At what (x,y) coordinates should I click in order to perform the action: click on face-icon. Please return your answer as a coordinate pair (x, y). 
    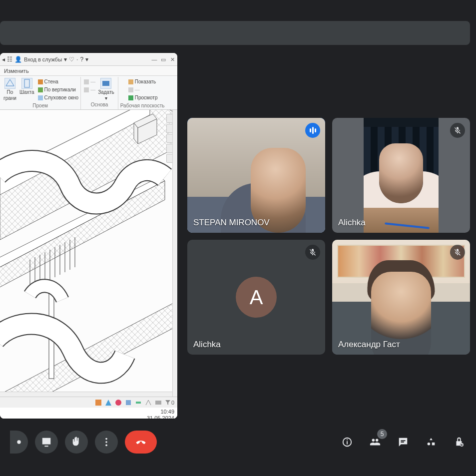
    Looking at the image, I should click on (10, 83).